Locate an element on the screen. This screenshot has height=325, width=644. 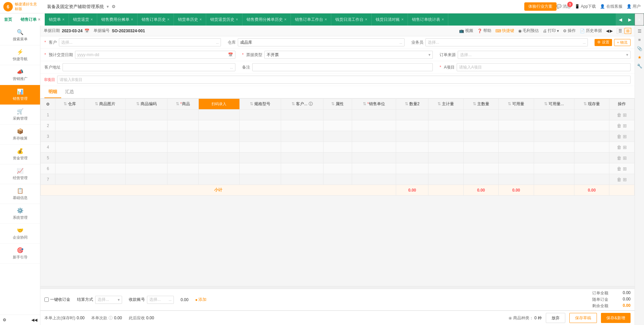
tab-detail: 明细 is located at coordinates (53, 92).